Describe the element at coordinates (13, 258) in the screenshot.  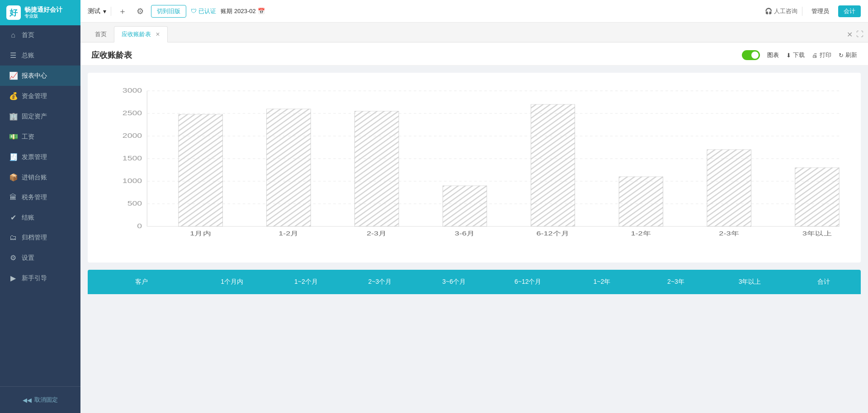
I see `settings-icon: ⚙` at that location.